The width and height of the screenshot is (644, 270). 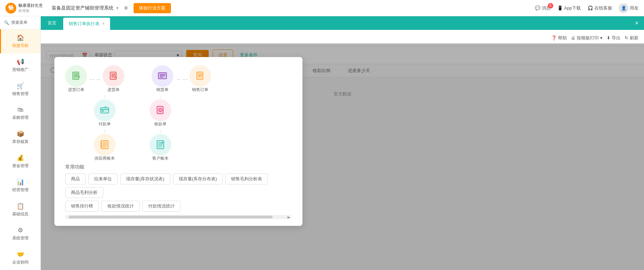 I want to click on sidebar-item-operation: 📊 经营管理, so click(x=20, y=185).